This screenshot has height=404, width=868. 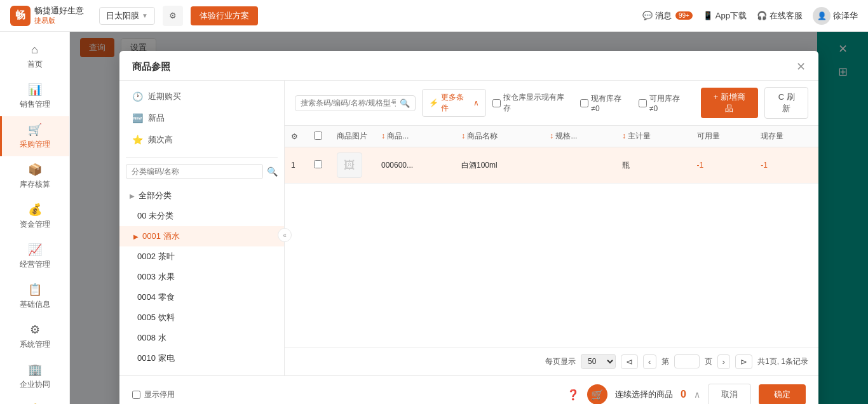 What do you see at coordinates (499, 137) in the screenshot?
I see `col-name: ↕ 商品名称` at bounding box center [499, 137].